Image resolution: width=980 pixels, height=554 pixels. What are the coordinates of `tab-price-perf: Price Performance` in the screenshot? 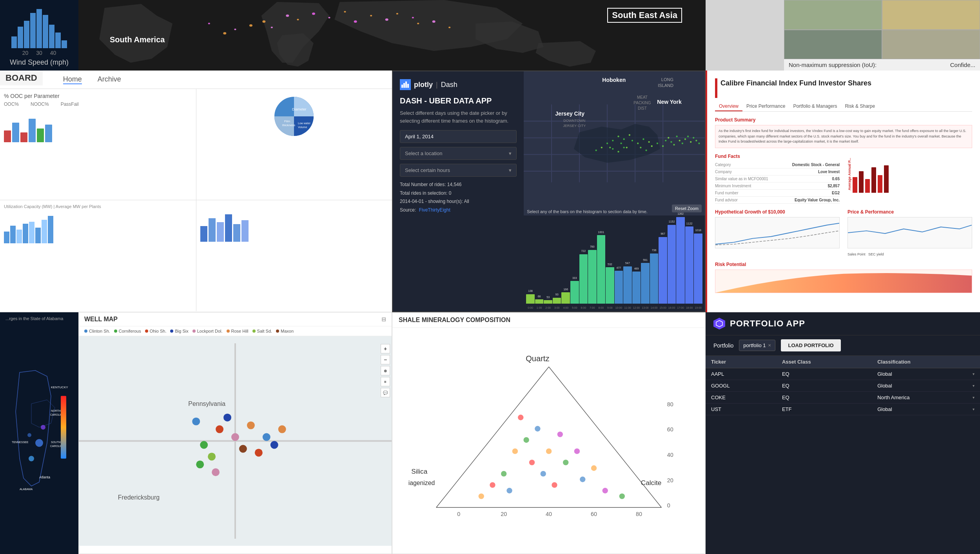 It's located at (766, 107).